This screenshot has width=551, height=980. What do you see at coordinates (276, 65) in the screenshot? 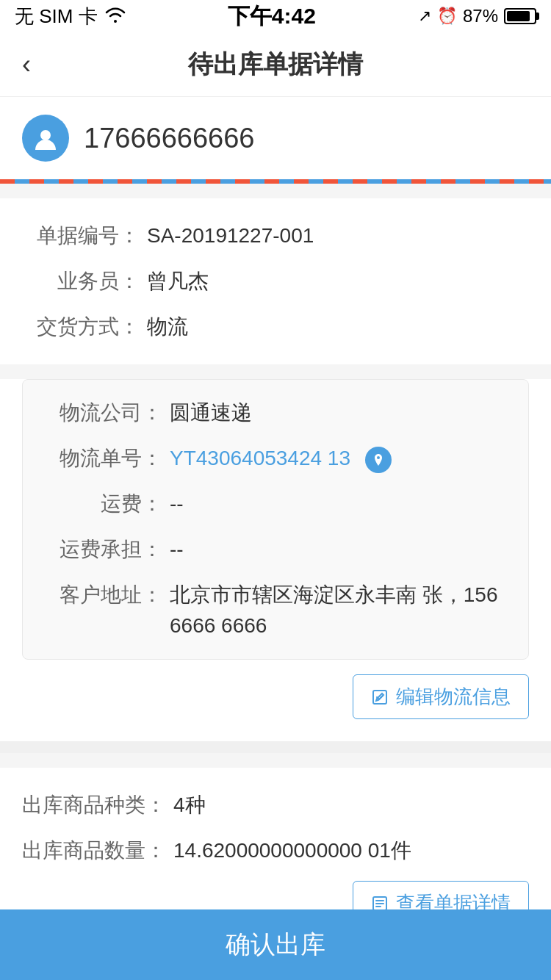
I see `page-title: 待出库单据详情` at bounding box center [276, 65].